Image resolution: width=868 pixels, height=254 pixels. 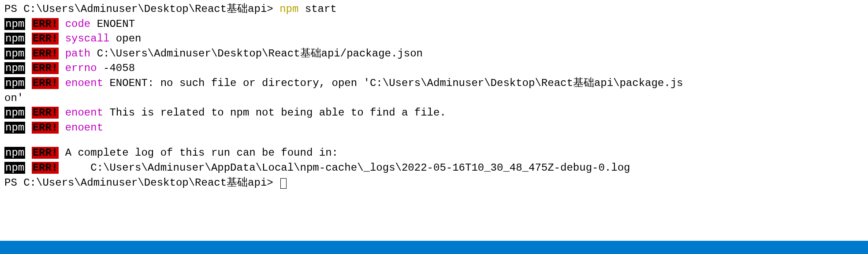 I want to click on cmd-args: start, so click(x=317, y=9).